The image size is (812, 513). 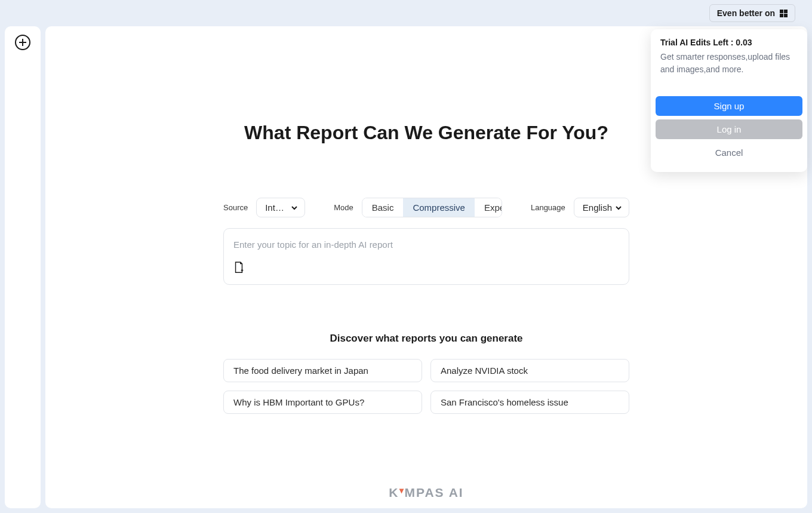 What do you see at coordinates (426, 208) in the screenshot?
I see `controls-row: Source Inter... Mode Basic Compressive E…` at bounding box center [426, 208].